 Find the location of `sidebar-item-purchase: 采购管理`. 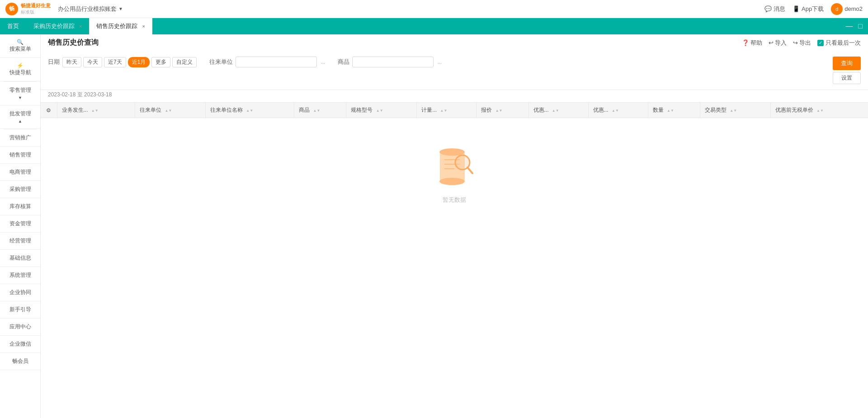

sidebar-item-purchase: 采购管理 is located at coordinates (20, 190).